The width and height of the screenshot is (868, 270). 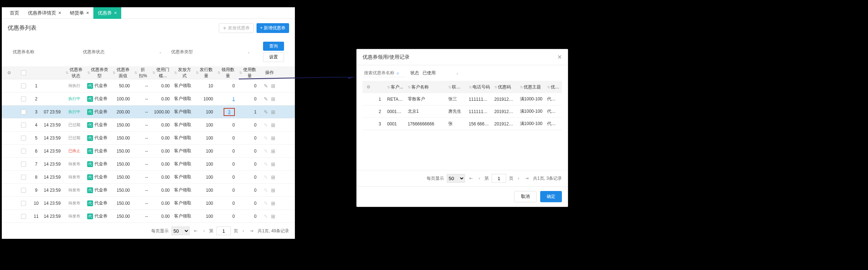 What do you see at coordinates (204, 73) in the screenshot?
I see `issued-header: ⇅发行数量` at bounding box center [204, 73].